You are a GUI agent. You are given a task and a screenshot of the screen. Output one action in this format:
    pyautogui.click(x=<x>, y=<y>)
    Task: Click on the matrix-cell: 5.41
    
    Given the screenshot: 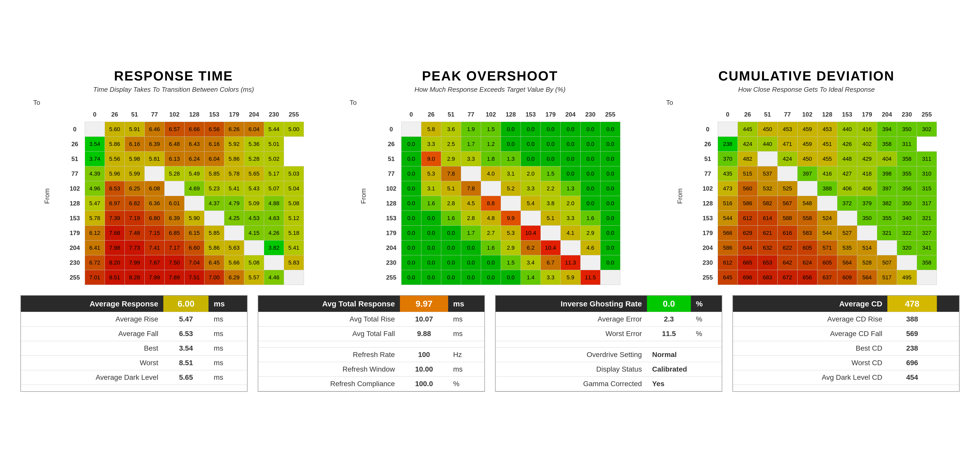 What is the action you would take?
    pyautogui.click(x=294, y=248)
    